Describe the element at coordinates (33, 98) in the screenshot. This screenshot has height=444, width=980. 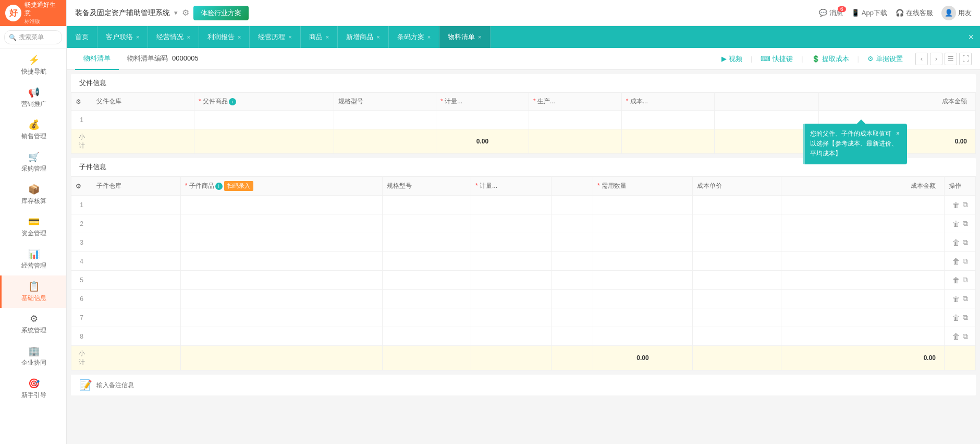
I see `sidebar-item-marketing: 📢 营销推广` at that location.